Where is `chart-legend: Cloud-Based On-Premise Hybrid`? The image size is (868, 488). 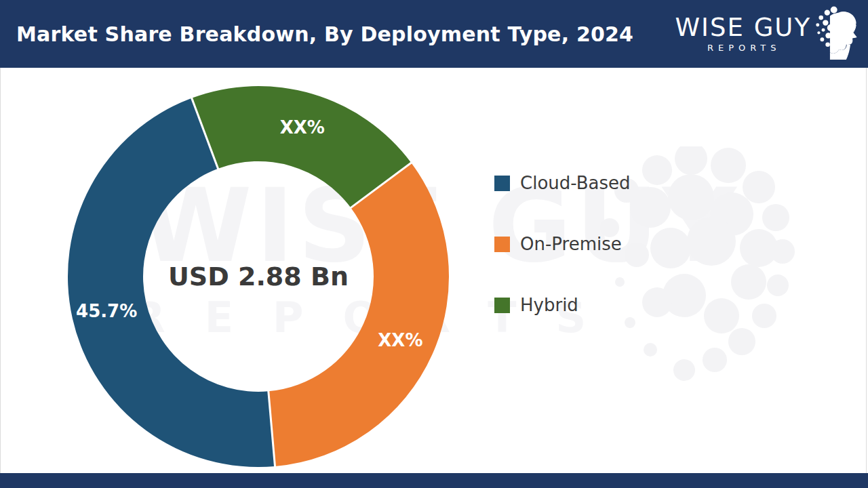 chart-legend: Cloud-Based On-Premise Hybrid is located at coordinates (563, 265).